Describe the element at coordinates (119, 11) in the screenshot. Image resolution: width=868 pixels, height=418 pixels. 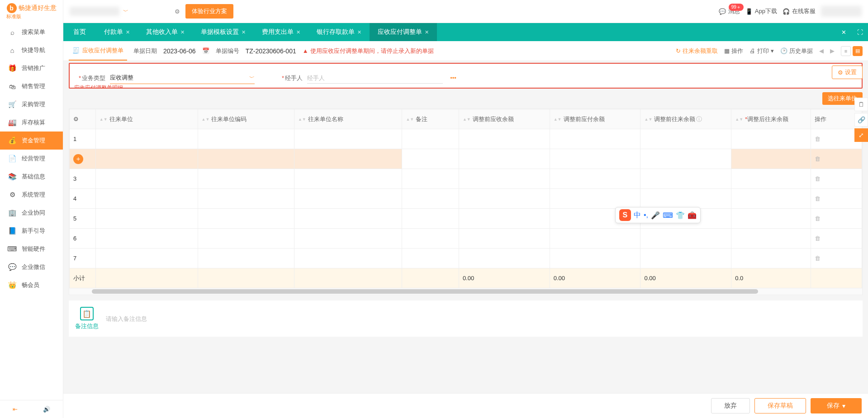
I see `company-selector: ﹀` at that location.